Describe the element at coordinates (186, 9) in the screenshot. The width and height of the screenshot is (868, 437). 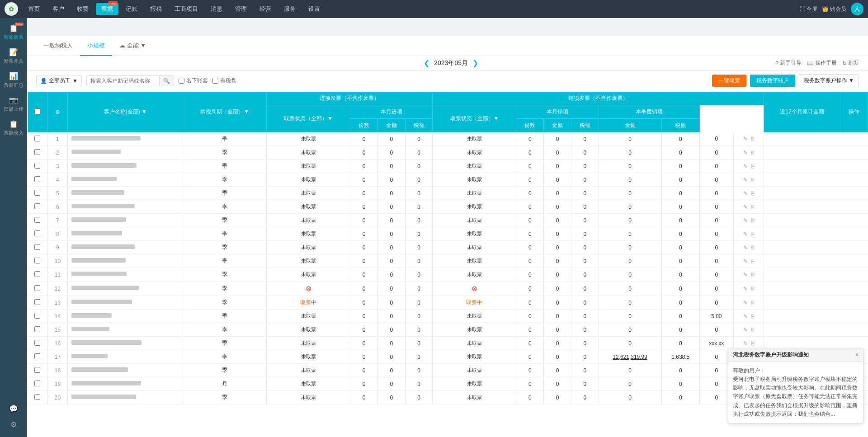
I see `nav-business: 工商项目` at that location.